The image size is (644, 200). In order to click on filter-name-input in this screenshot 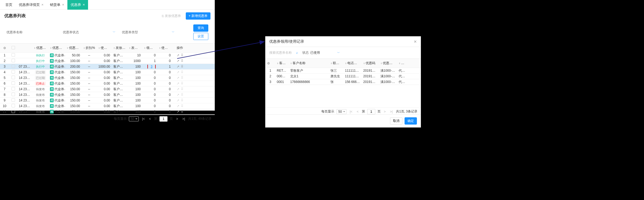, I will do `click(40, 32)`.